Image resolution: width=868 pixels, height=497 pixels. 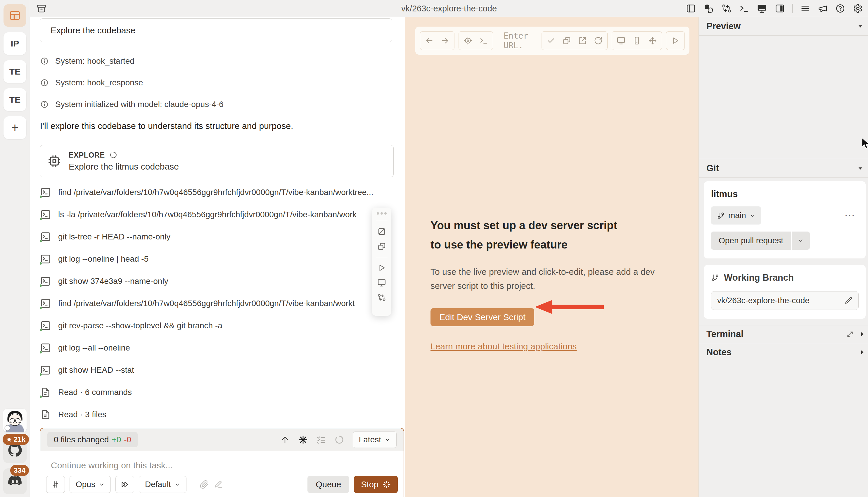 What do you see at coordinates (858, 8) in the screenshot?
I see `settings-icon` at bounding box center [858, 8].